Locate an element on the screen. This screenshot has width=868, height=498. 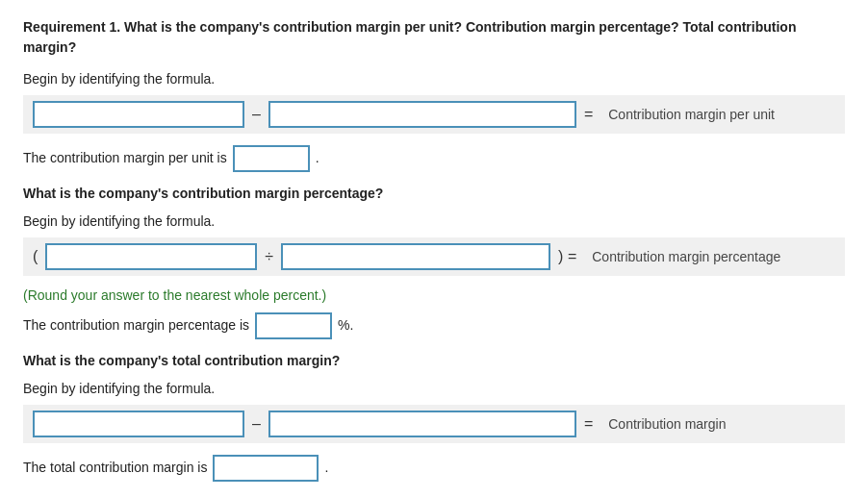
answer-prefix-3: The total contribution margin is is located at coordinates (115, 467).